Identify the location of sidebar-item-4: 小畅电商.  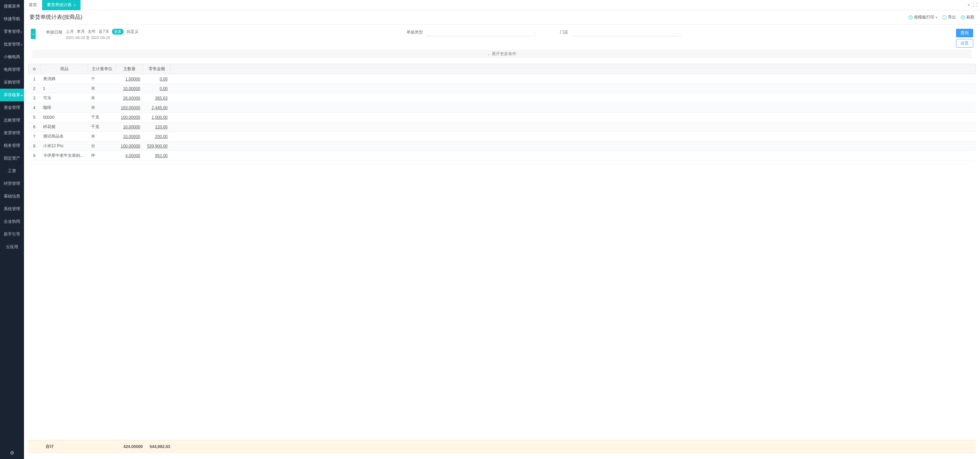
(12, 57).